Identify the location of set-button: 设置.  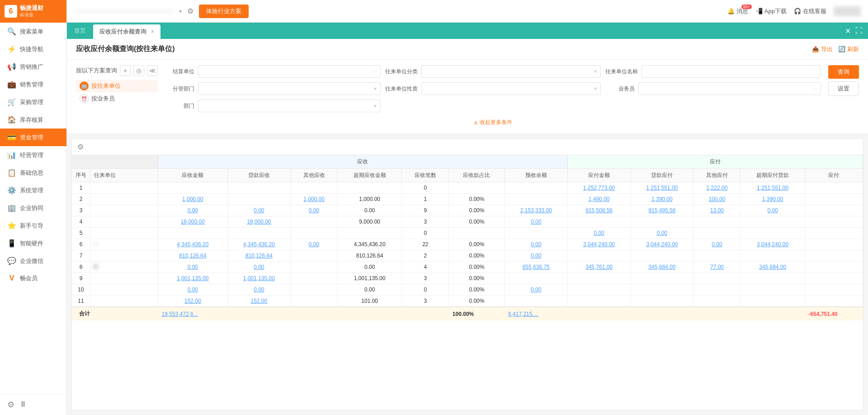
(844, 89).